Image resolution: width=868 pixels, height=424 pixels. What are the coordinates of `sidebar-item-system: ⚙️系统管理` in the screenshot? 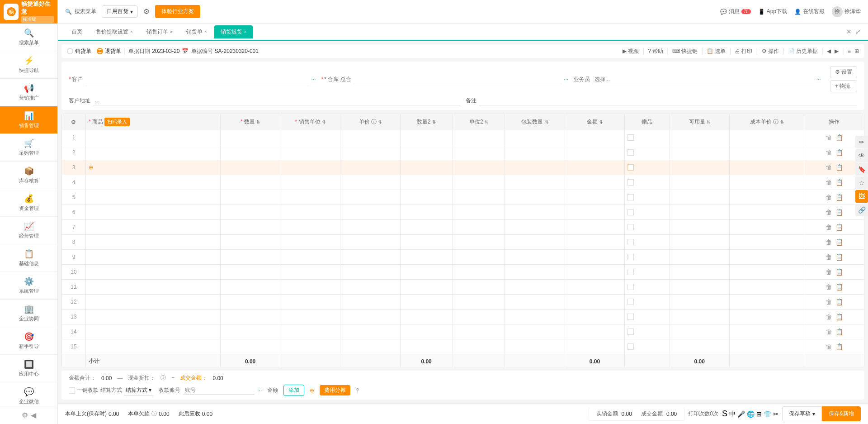 It's located at (29, 286).